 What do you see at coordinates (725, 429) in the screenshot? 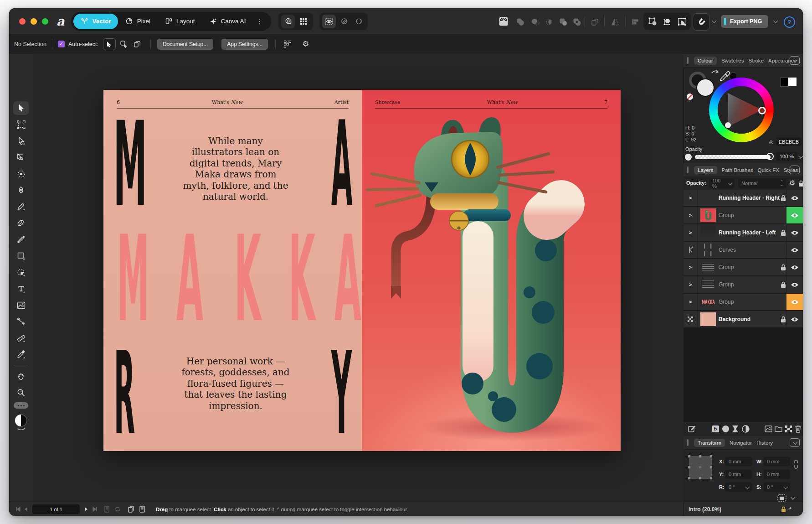
I see `mask-icon` at bounding box center [725, 429].